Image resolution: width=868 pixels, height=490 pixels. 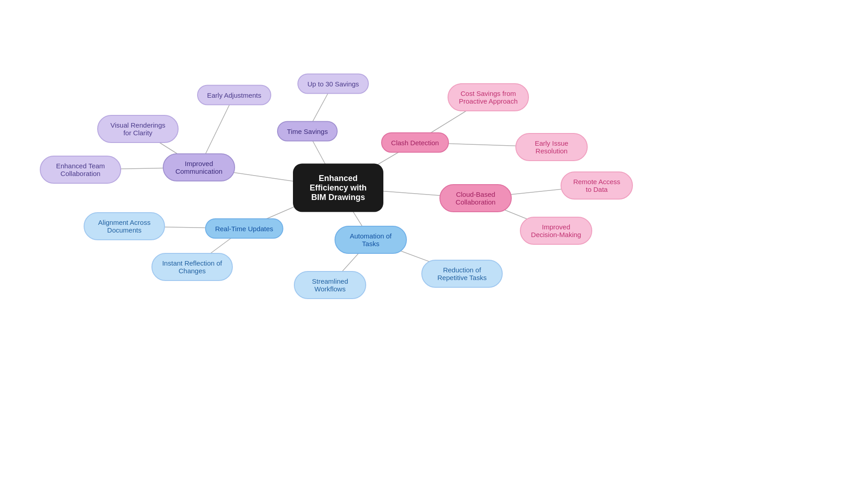 What do you see at coordinates (333, 84) in the screenshot?
I see `node-up-to-30: Up to 30 Savings` at bounding box center [333, 84].